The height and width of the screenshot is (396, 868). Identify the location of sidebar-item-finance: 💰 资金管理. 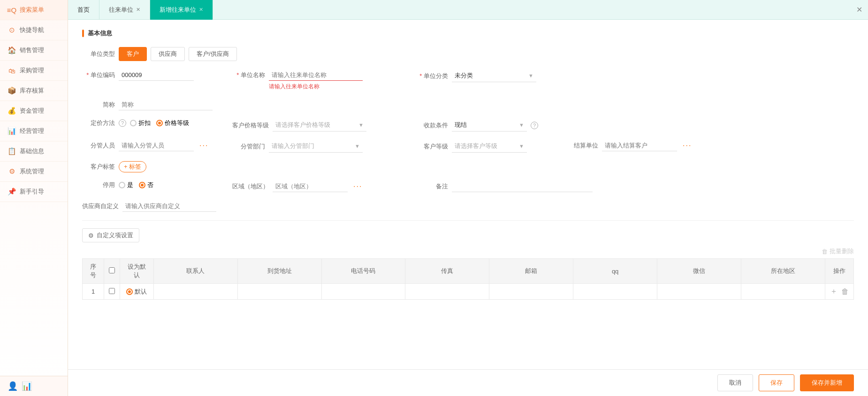
(34, 111).